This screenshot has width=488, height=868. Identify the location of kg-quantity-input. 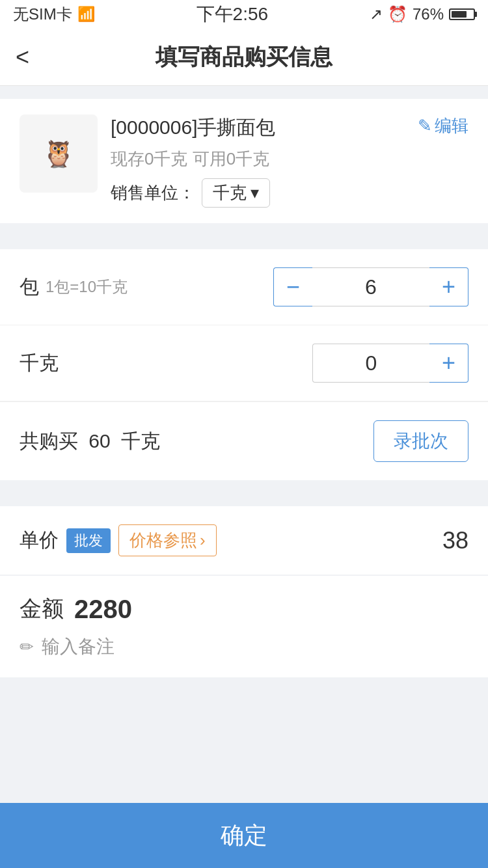
(371, 363).